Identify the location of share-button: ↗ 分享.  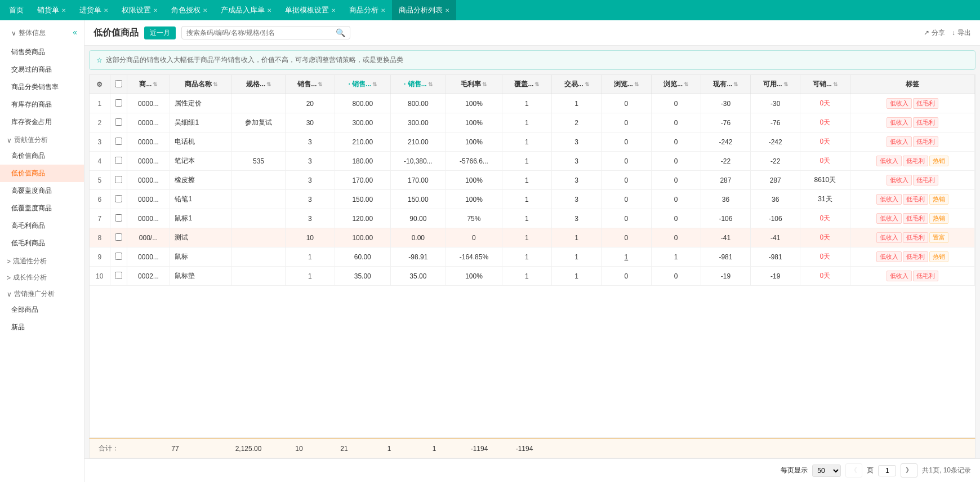
(934, 33).